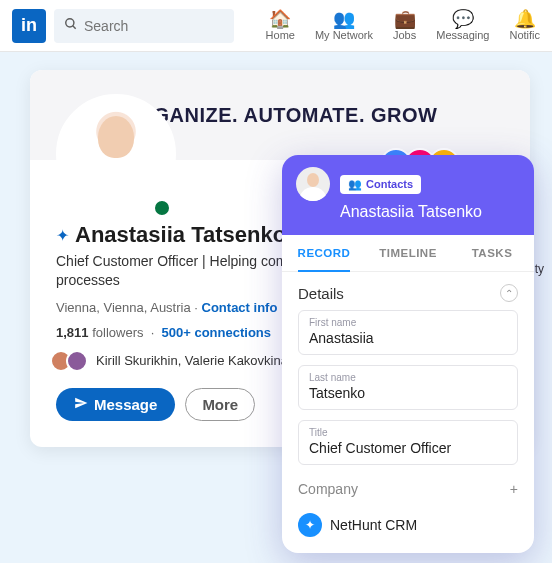  What do you see at coordinates (116, 404) in the screenshot?
I see `message-button: Message` at bounding box center [116, 404].